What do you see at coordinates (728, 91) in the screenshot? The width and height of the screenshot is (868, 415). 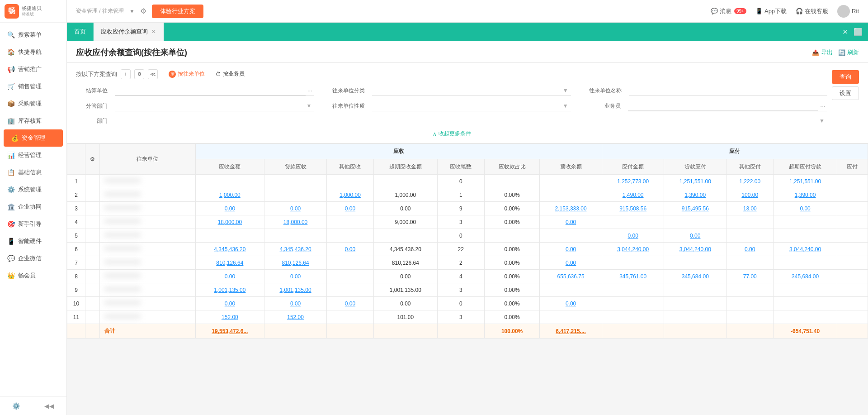 I see `unit-name-input` at bounding box center [728, 91].